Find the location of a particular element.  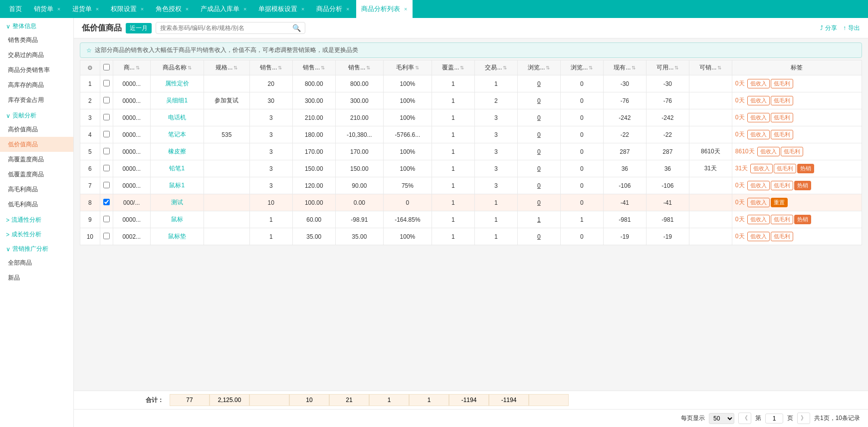

sidebar-item-low-margin: 低毛利商品 is located at coordinates (37, 204).